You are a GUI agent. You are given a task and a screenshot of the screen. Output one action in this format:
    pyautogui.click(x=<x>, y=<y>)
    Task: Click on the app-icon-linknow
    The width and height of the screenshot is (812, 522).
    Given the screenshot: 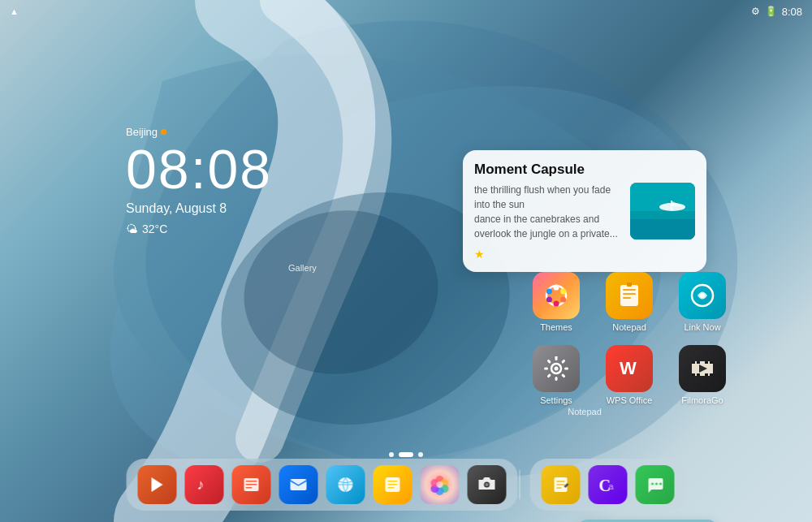 What is the action you would take?
    pyautogui.click(x=702, y=296)
    